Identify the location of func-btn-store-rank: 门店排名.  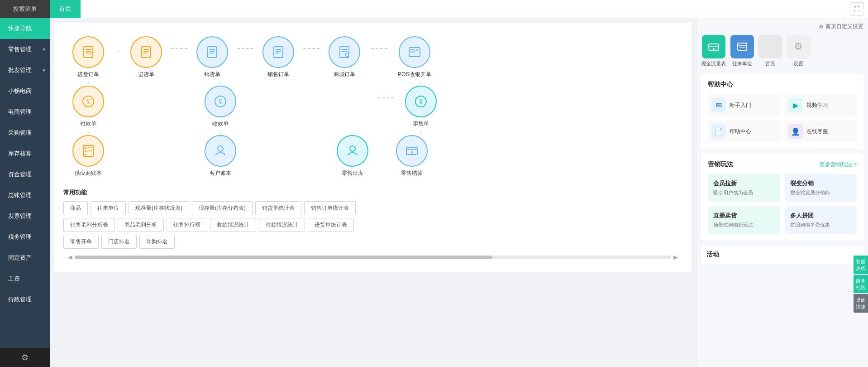
(119, 242).